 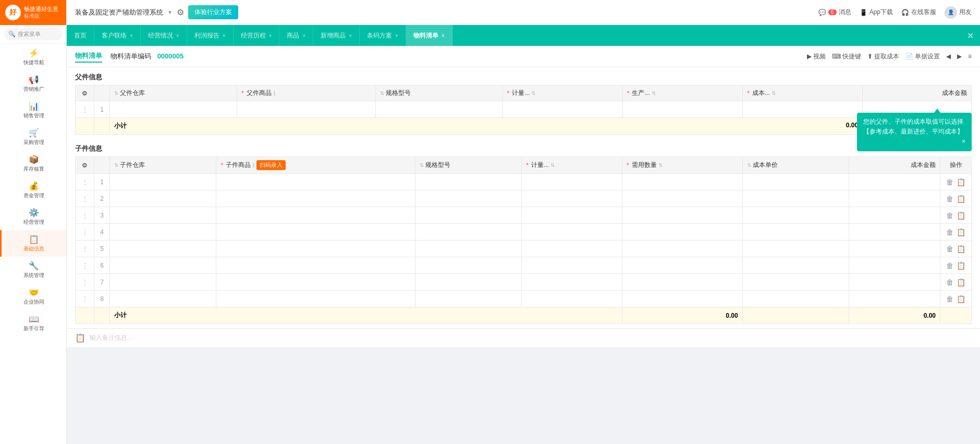 I want to click on tab-bom: 物料清单 ×, so click(x=430, y=35).